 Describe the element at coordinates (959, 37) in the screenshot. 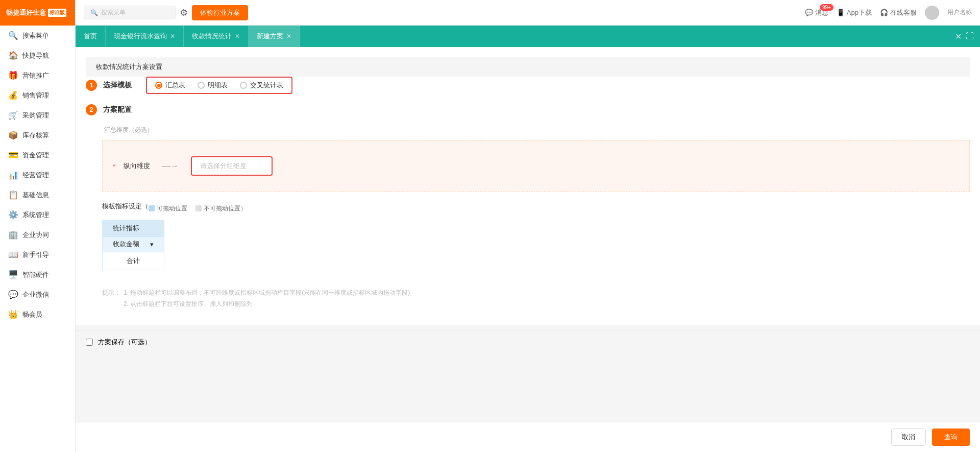

I see `tab-close-all-icon: ✕` at that location.